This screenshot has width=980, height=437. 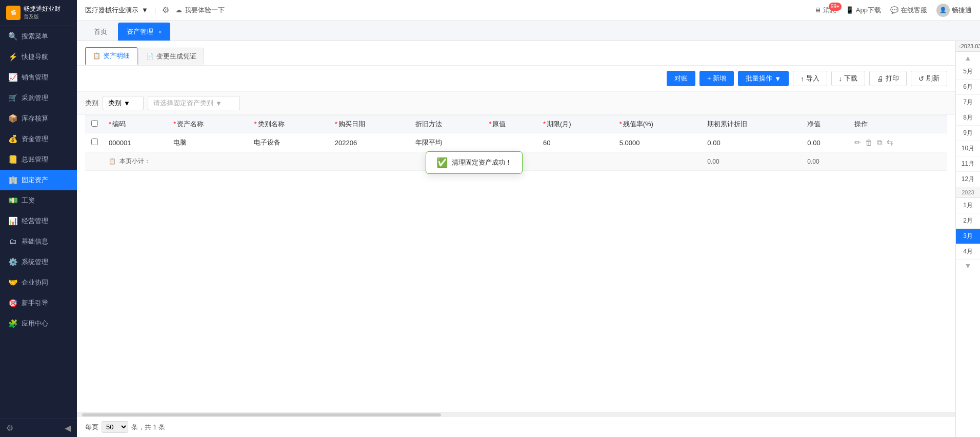 What do you see at coordinates (968, 103) in the screenshot?
I see `rs-month-7: 7月` at bounding box center [968, 103].